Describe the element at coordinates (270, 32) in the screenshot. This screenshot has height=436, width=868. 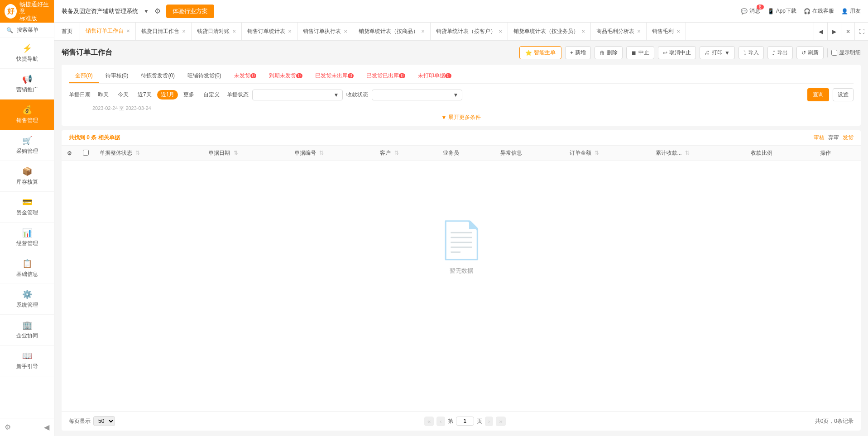
I see `tab-sales-stats: 销售订单统计表 ✕` at that location.